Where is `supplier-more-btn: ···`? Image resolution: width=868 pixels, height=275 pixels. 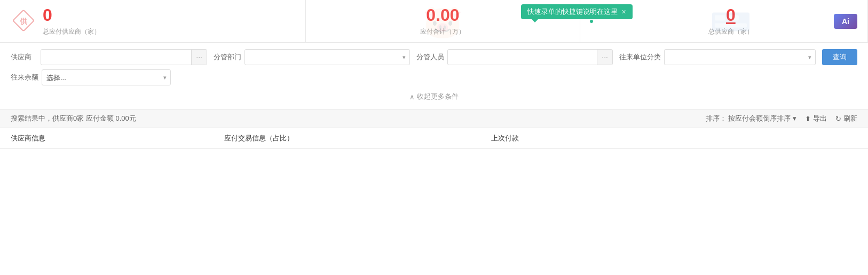
supplier-more-btn: ··· is located at coordinates (199, 57).